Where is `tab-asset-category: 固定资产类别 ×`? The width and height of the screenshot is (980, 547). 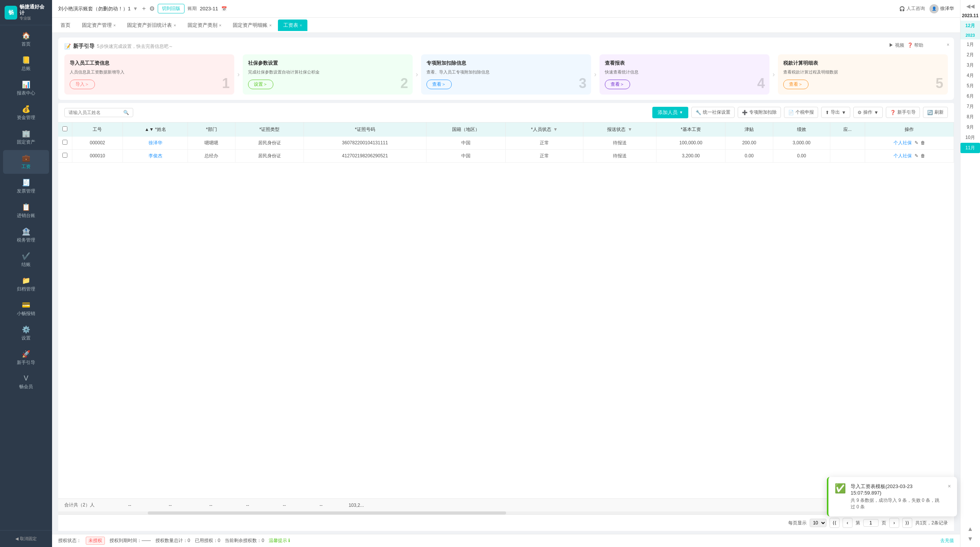 tab-asset-category: 固定资产类别 × is located at coordinates (204, 25).